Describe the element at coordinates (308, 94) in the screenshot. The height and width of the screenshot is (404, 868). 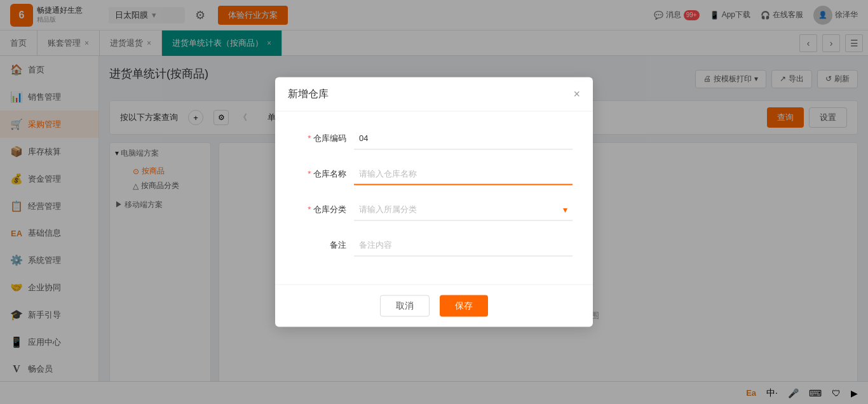
I see `modal-title: 新增仓库` at that location.